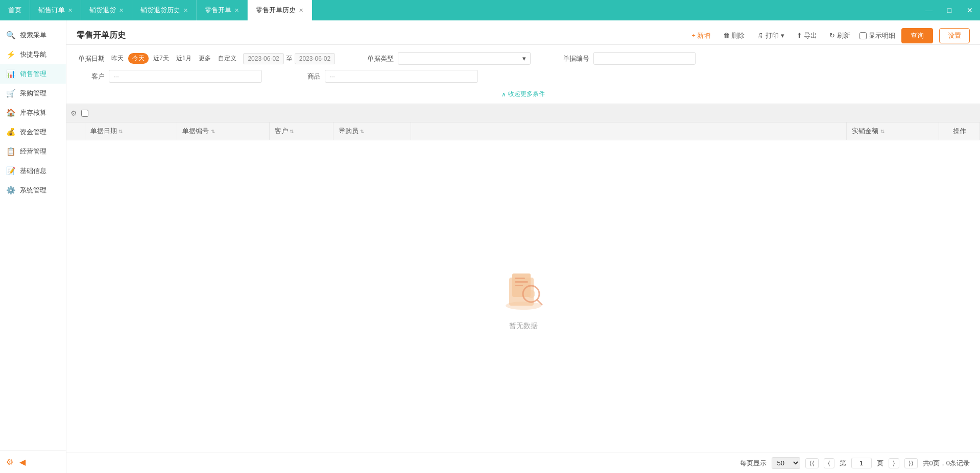  What do you see at coordinates (11, 152) in the screenshot?
I see `ops-icon: 📋` at bounding box center [11, 152].